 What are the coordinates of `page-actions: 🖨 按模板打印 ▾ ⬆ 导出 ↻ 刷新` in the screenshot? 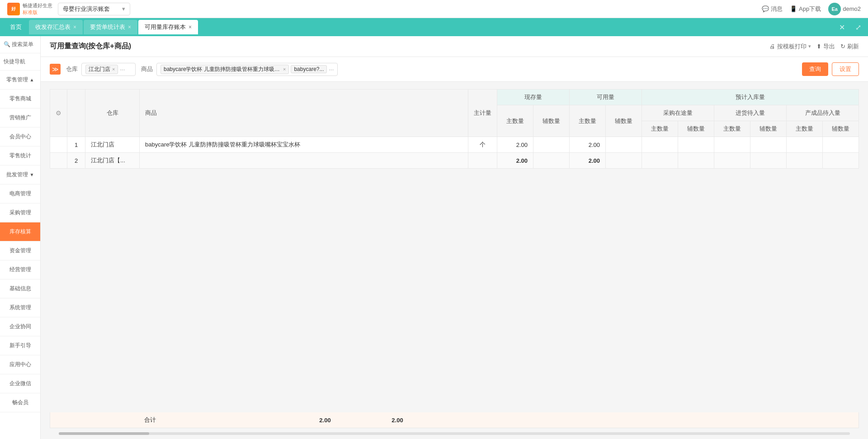 It's located at (814, 47).